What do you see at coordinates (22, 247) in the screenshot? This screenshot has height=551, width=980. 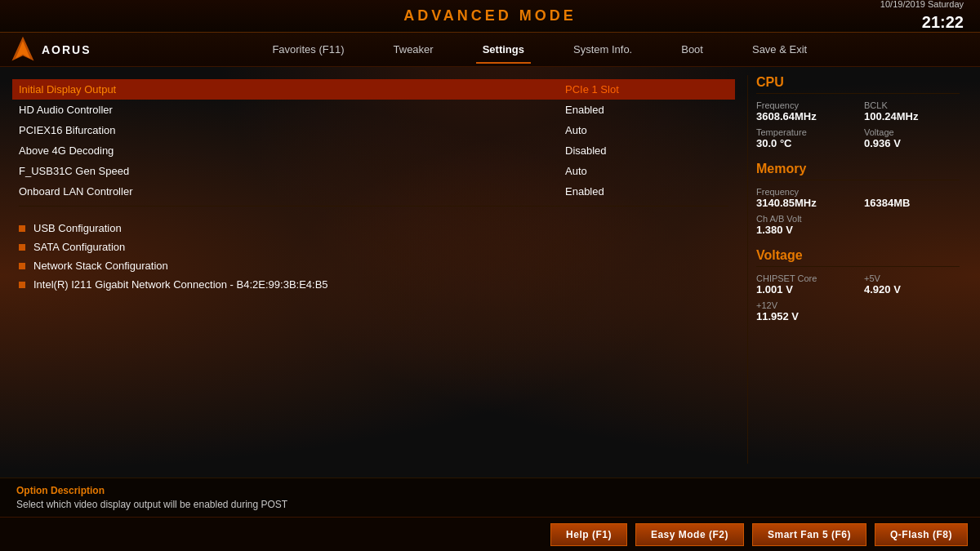 I see `bullet-sata-config` at bounding box center [22, 247].